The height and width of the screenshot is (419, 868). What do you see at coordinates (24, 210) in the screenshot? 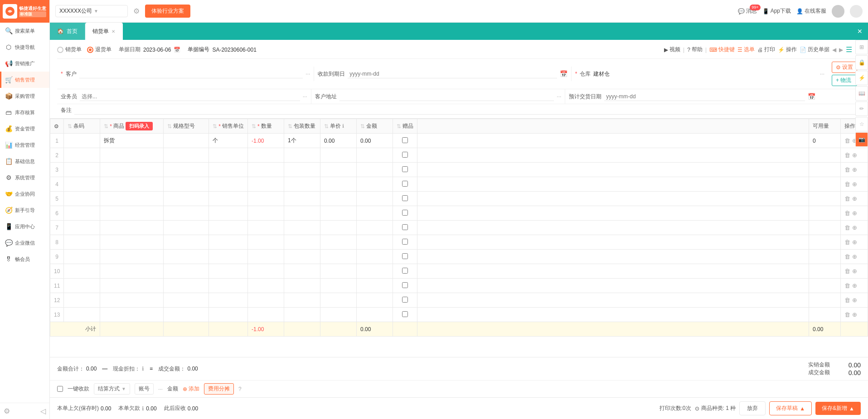
I see `sidebar-item-guide: 🧭 新手引导` at bounding box center [24, 210].